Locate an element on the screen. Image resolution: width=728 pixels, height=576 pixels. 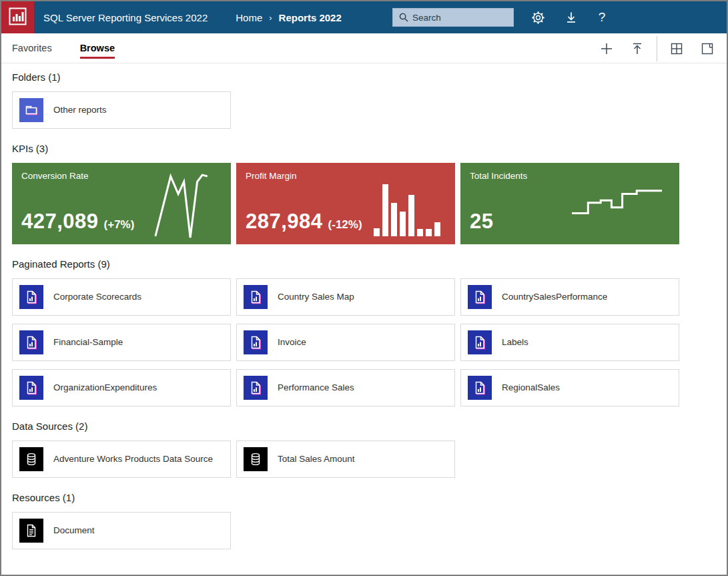
search-input is located at coordinates (456, 17).